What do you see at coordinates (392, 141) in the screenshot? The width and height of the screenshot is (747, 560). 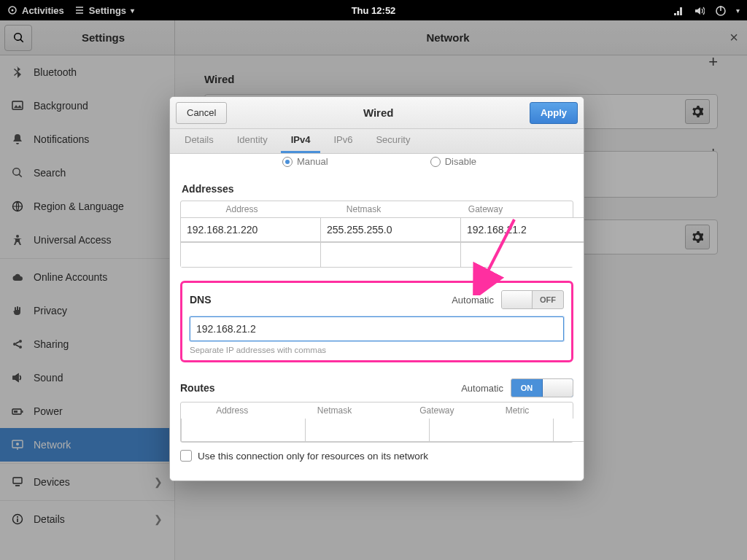 I see `tab-security: Security` at bounding box center [392, 141].